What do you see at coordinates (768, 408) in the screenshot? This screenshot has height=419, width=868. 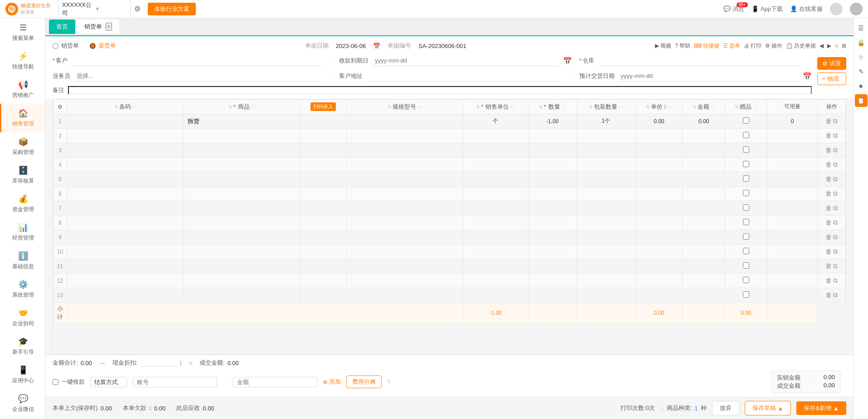 I see `save-draft-button: 保存草稿 ▲` at bounding box center [768, 408].